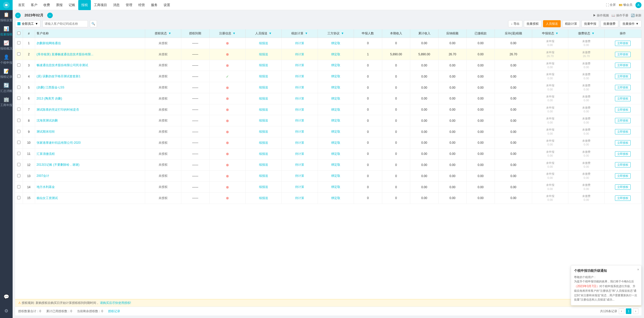 The height and width of the screenshot is (318, 644). What do you see at coordinates (571, 24) in the screenshot?
I see `tax-calc-button: 税款计算` at bounding box center [571, 24].